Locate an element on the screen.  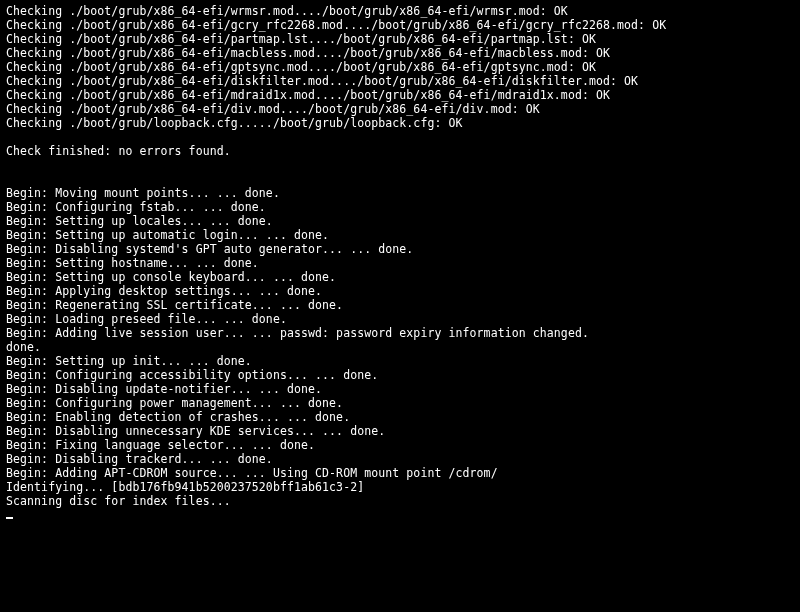
terminal-line: Checking ./boot/grub/x86_64-efi/mdraid1x… is located at coordinates (400, 95).